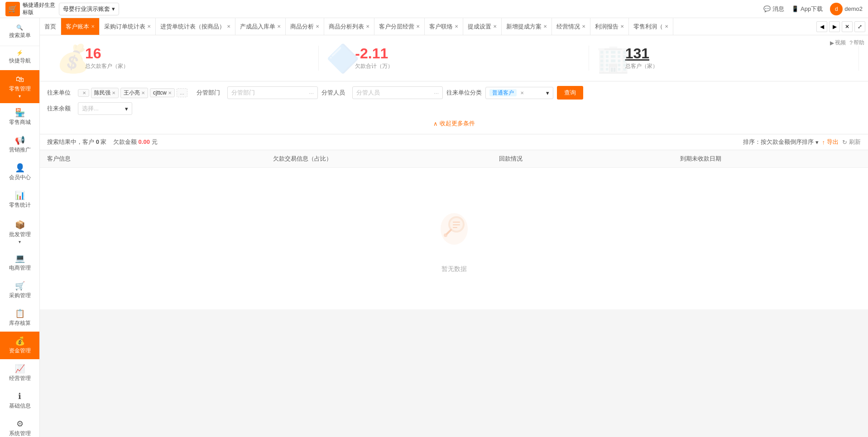 This screenshot has height=437, width=868. Describe the element at coordinates (170, 93) in the screenshot. I see `tag-cjttcw-close: ✕` at that location.